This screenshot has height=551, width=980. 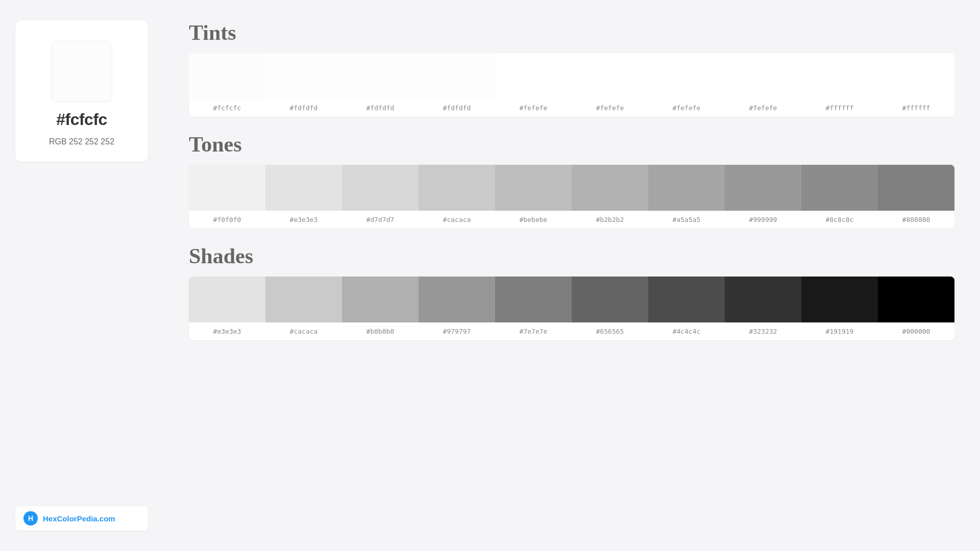 I want to click on tones-label-5: #b2b2b2, so click(x=610, y=219).